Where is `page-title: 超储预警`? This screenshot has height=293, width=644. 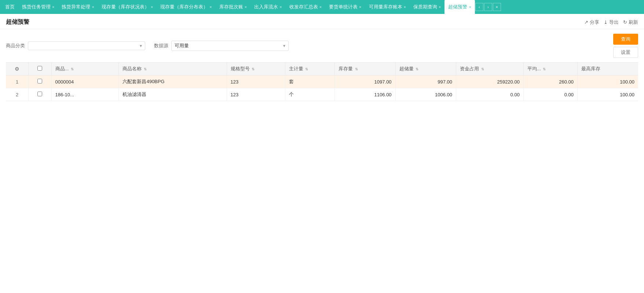 page-title: 超储预警 is located at coordinates (18, 22).